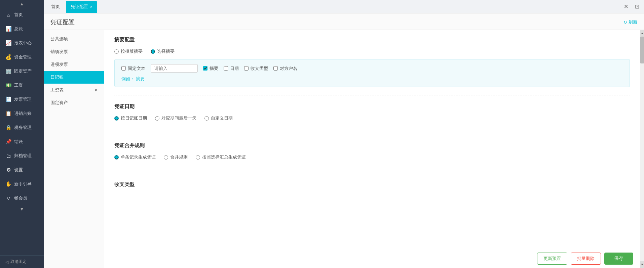 This screenshot has height=268, width=644. Describe the element at coordinates (124, 69) in the screenshot. I see `checkbox-fixed-text` at that location.